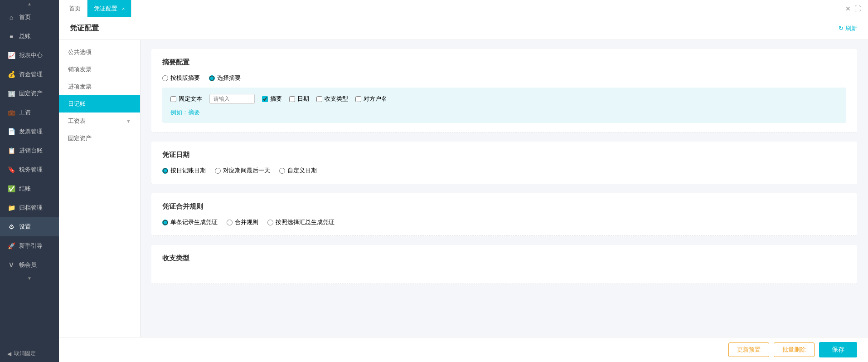 The height and width of the screenshot is (362, 868). Describe the element at coordinates (123, 9) in the screenshot. I see `tab-close-icon: ×` at that location.